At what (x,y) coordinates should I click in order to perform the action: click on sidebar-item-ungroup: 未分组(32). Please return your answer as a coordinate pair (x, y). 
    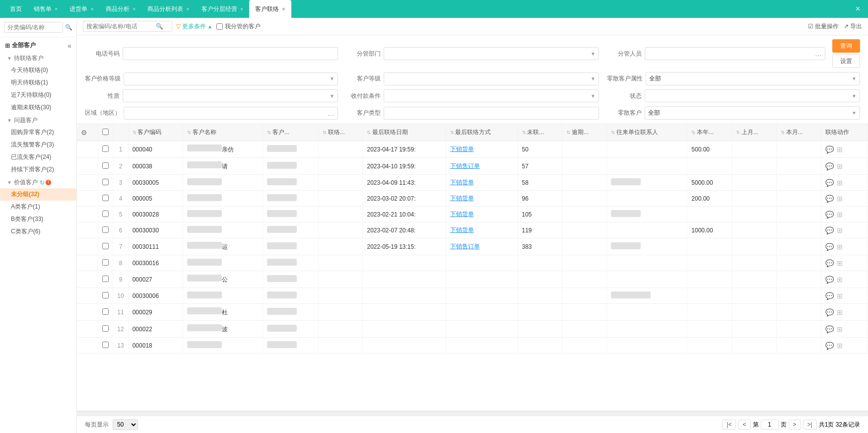
    Looking at the image, I should click on (38, 195).